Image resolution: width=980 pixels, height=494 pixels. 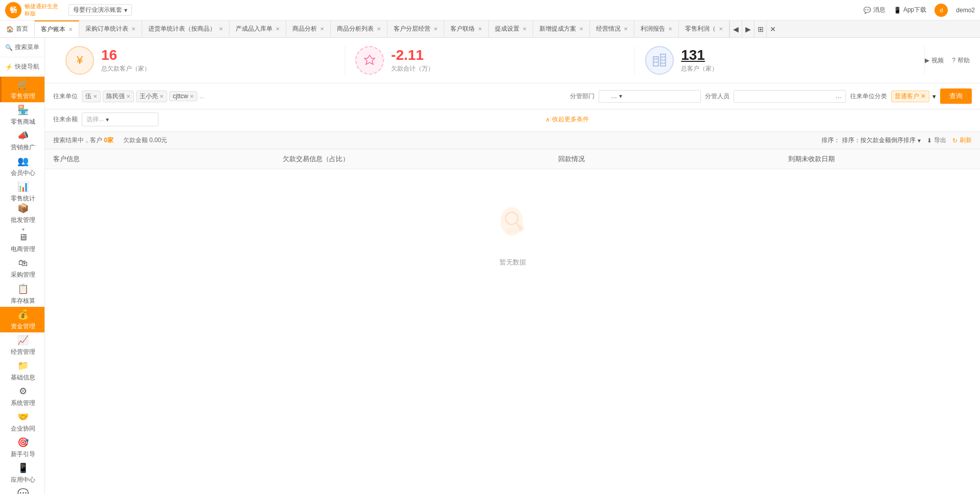 I want to click on sidebar-search: 🔍 搜索菜单, so click(x=22, y=48).